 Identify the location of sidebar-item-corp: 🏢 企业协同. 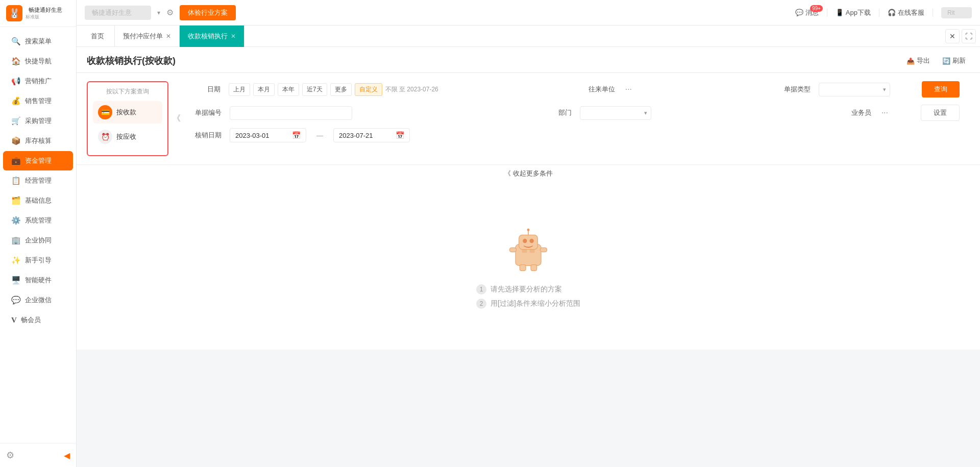
(38, 240).